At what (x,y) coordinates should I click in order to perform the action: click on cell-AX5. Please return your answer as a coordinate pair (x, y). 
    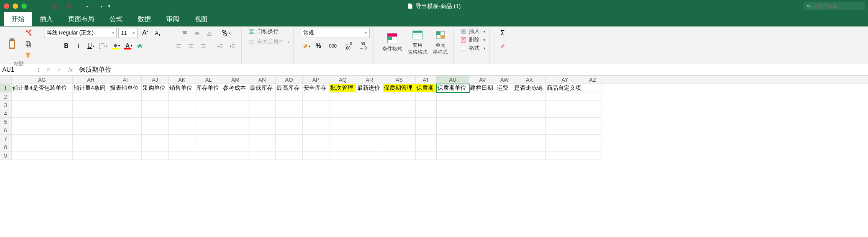
    Looking at the image, I should click on (529, 122).